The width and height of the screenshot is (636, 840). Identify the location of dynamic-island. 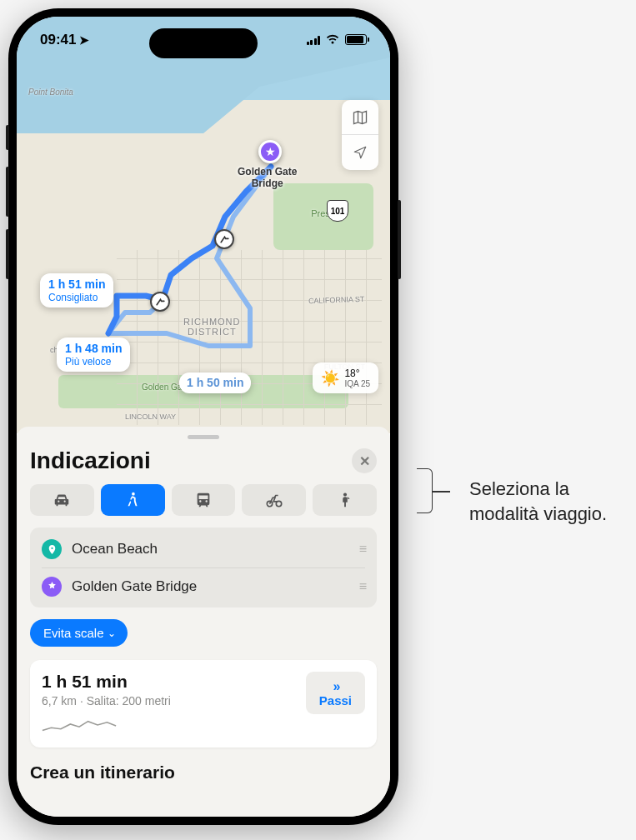
(203, 43).